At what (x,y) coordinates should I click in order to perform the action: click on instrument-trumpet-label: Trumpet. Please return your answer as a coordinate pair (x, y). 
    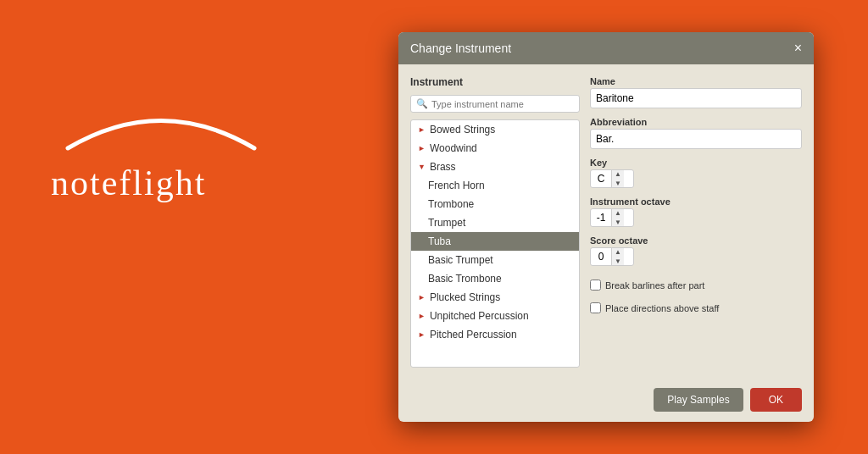
    Looking at the image, I should click on (447, 223).